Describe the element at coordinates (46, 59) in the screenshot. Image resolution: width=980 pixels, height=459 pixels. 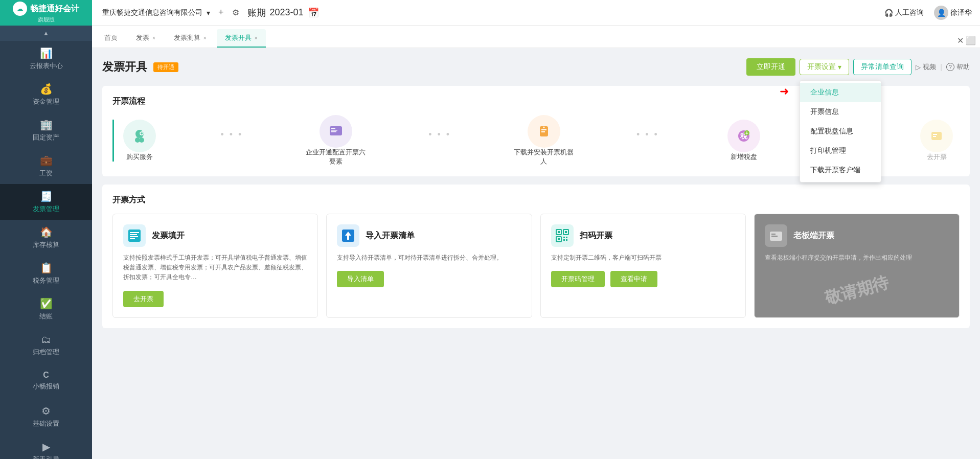
I see `sidebar-item-cloud-report: 📊 云报表中心` at that location.